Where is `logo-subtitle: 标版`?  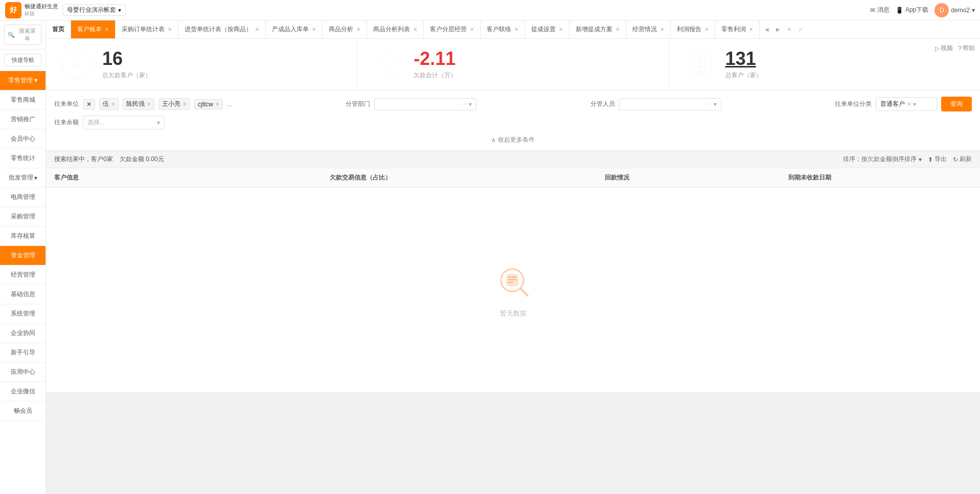
logo-subtitle: 标版 is located at coordinates (41, 14).